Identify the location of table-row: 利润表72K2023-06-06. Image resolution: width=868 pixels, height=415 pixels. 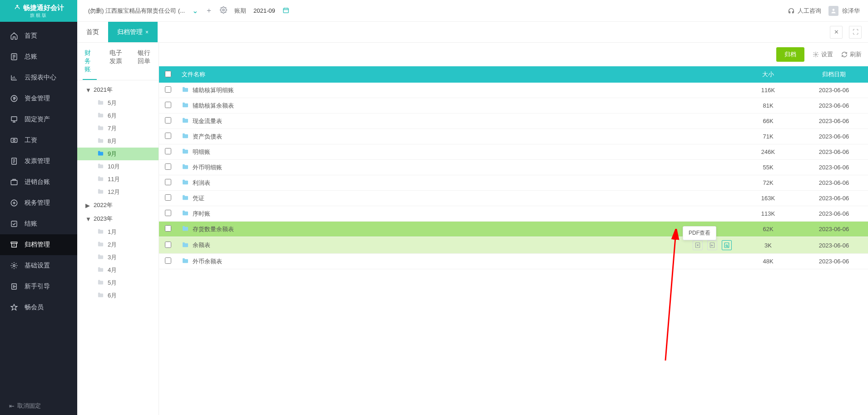
(513, 183).